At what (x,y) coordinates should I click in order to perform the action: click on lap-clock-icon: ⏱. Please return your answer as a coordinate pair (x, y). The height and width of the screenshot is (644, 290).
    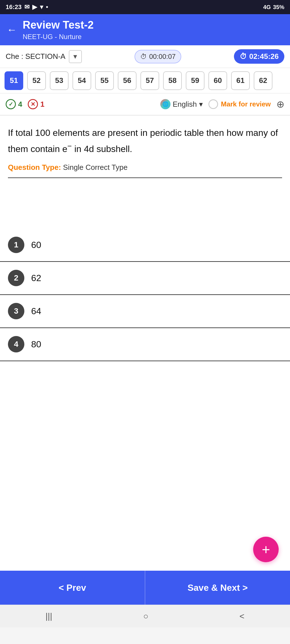
    Looking at the image, I should click on (144, 57).